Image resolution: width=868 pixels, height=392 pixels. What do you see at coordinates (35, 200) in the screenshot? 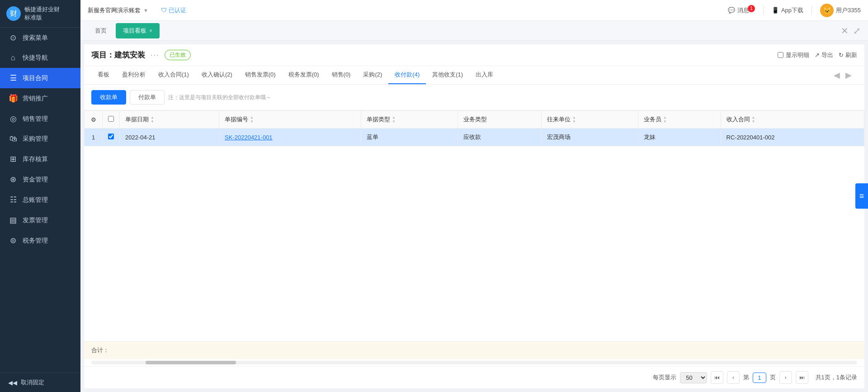
I see `sidebar-label-ledger: 总账管理` at bounding box center [35, 200].